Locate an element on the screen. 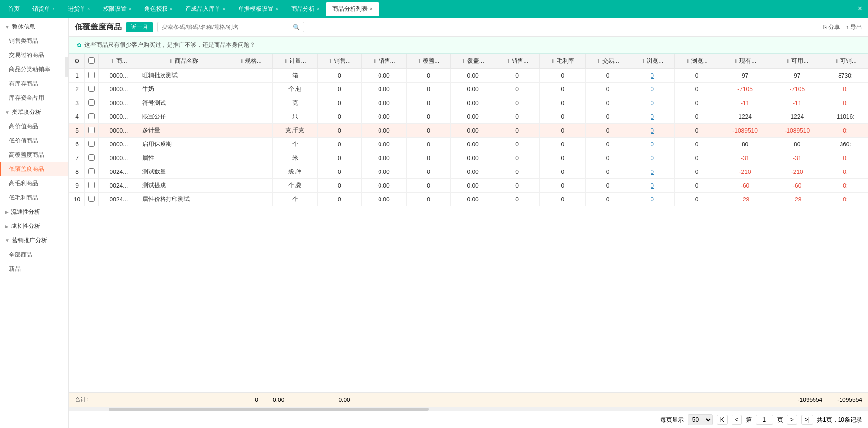 This screenshot has height=428, width=868. sidebar-item-traded-products: 交易过的商品 is located at coordinates (34, 55).